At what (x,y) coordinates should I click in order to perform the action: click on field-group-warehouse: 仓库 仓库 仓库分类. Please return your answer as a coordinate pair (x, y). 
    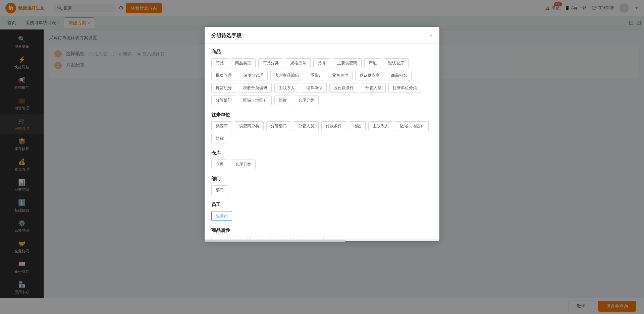
    Looking at the image, I should click on (322, 160).